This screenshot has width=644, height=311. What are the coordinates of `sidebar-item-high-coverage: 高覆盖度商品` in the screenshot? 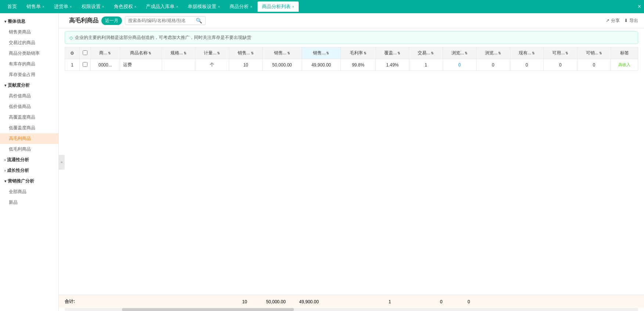 It's located at (29, 117).